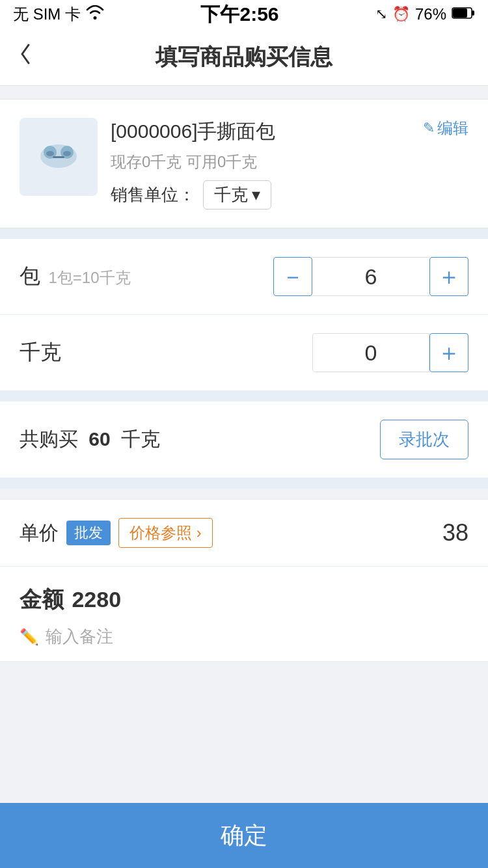 This screenshot has height=868, width=488. Describe the element at coordinates (260, 131) in the screenshot. I see `product-name: [0000006]手撕面包` at that location.